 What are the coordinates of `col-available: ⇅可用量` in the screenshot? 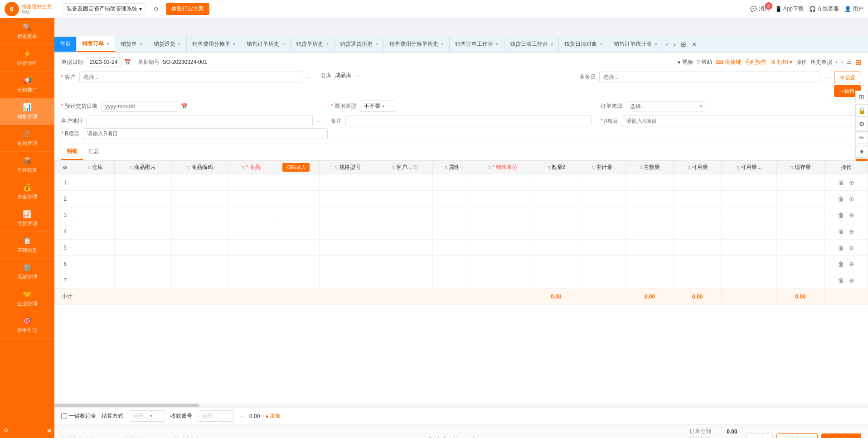 It's located at (697, 168).